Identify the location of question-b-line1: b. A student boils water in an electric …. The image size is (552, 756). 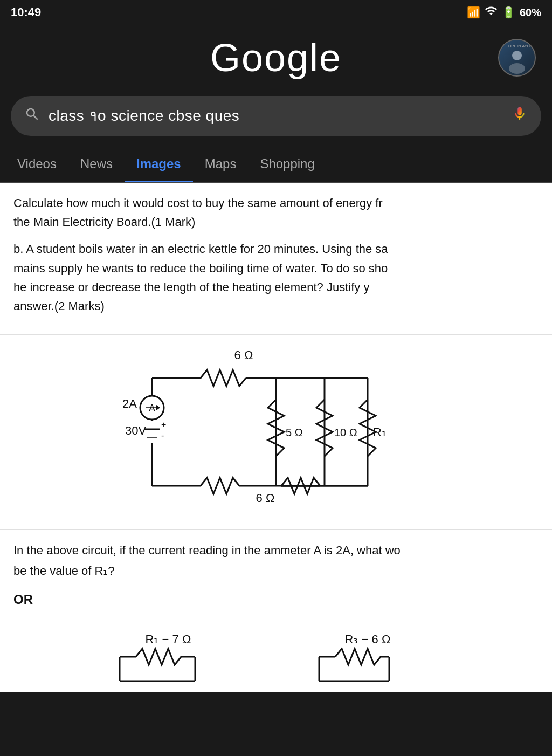
(201, 249).